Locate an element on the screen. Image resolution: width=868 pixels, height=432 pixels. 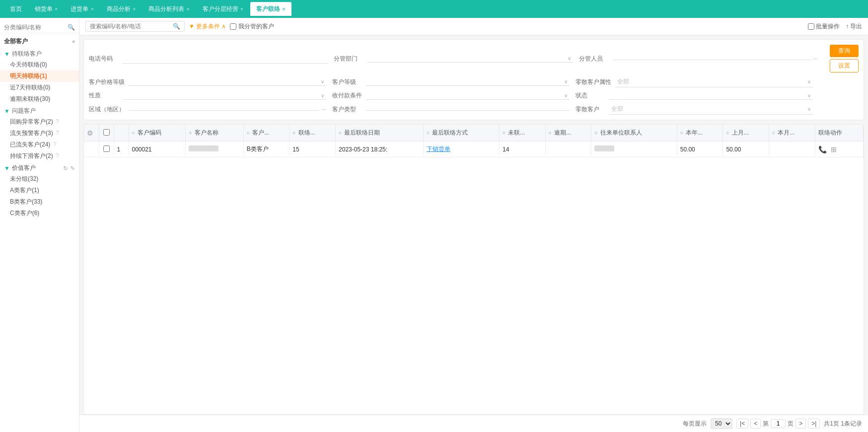
nav-item-customer-segment: 客户分层经营 × is located at coordinates (223, 9).